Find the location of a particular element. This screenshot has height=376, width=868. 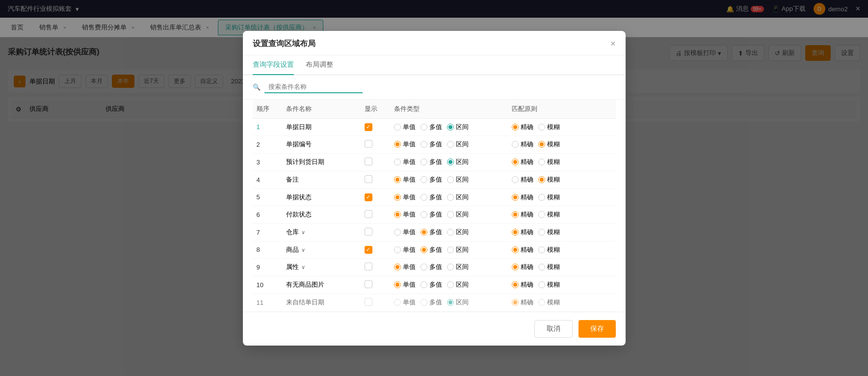

search-input is located at coordinates (314, 87).